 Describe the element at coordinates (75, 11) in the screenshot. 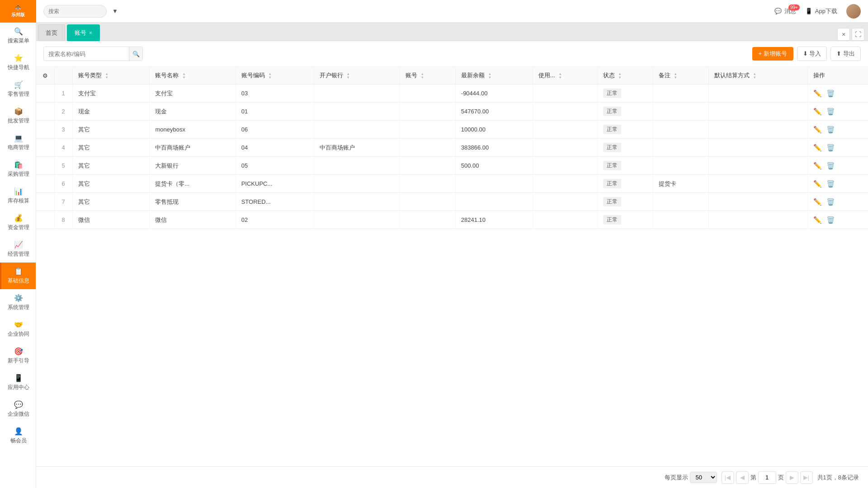

I see `global-search-input` at that location.